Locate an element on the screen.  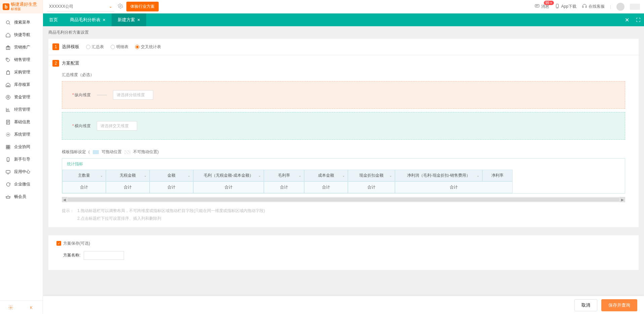
try-industry-button: 体验行业方案 is located at coordinates (143, 7).